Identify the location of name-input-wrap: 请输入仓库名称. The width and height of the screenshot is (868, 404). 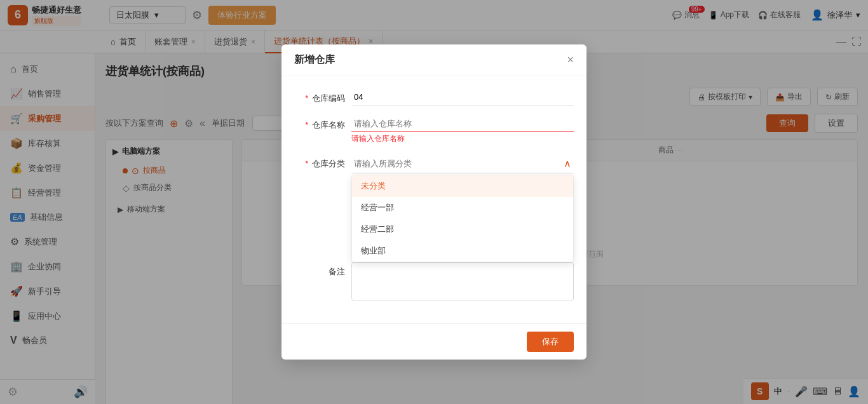
(463, 130).